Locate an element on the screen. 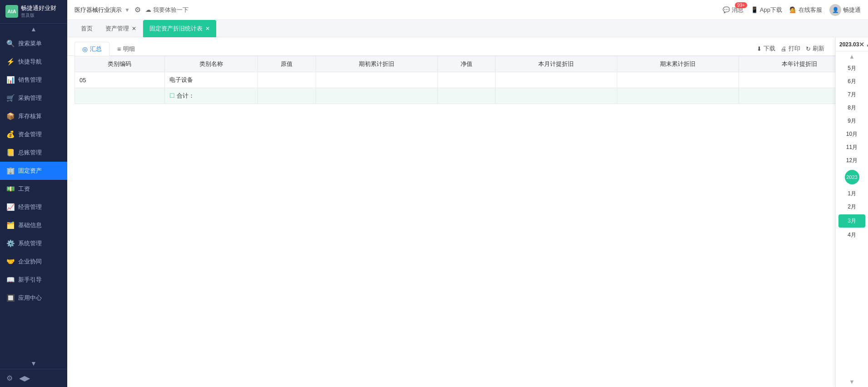  total-icon: ☐ is located at coordinates (172, 95).